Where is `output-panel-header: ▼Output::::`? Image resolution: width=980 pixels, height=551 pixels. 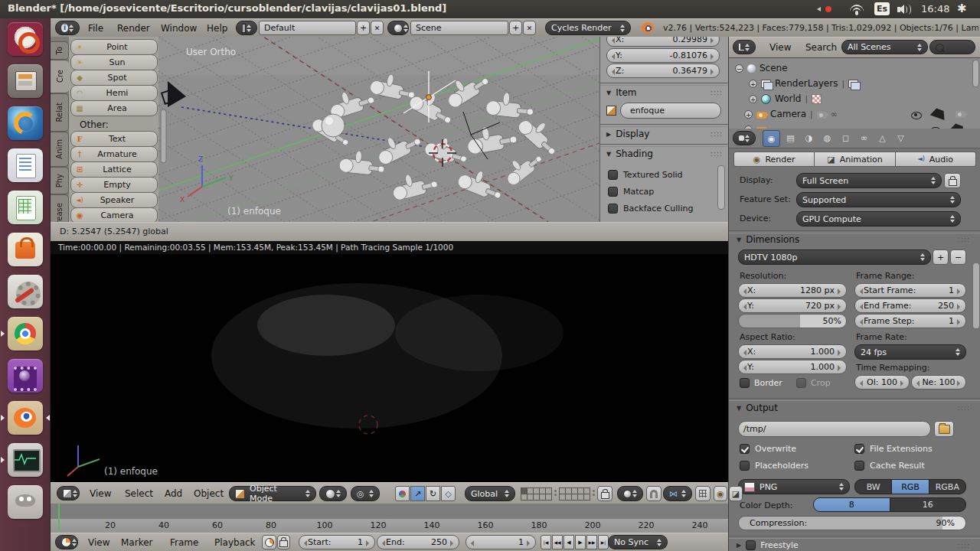
output-panel-header: ▼Output:::: is located at coordinates (853, 408).